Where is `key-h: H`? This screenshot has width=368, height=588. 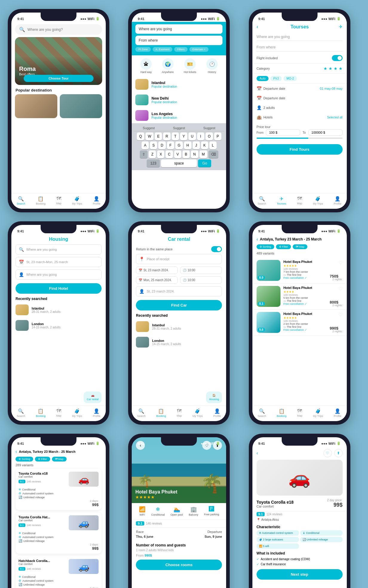 key-h: H is located at coordinates (188, 145).